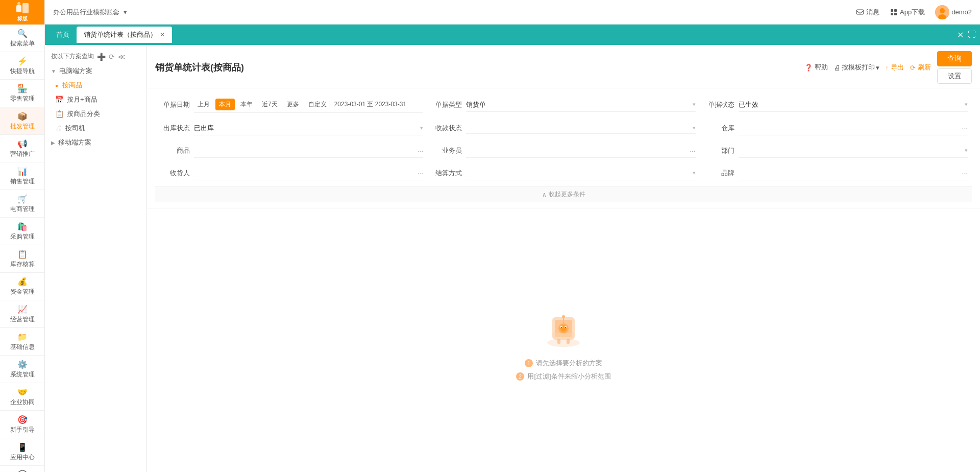 Image resolution: width=980 pixels, height=472 pixels. What do you see at coordinates (76, 128) in the screenshot?
I see `tree-item-by-cashier-label: 按司机` at bounding box center [76, 128].